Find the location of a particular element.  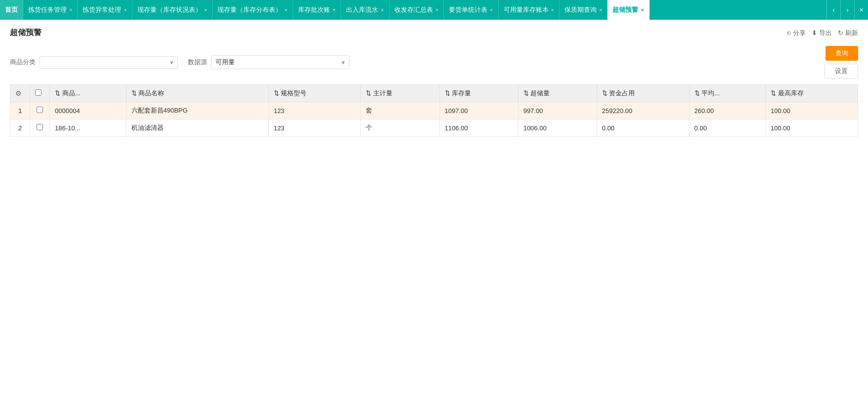

row-name: 六配套新昌490BPG is located at coordinates (197, 111).